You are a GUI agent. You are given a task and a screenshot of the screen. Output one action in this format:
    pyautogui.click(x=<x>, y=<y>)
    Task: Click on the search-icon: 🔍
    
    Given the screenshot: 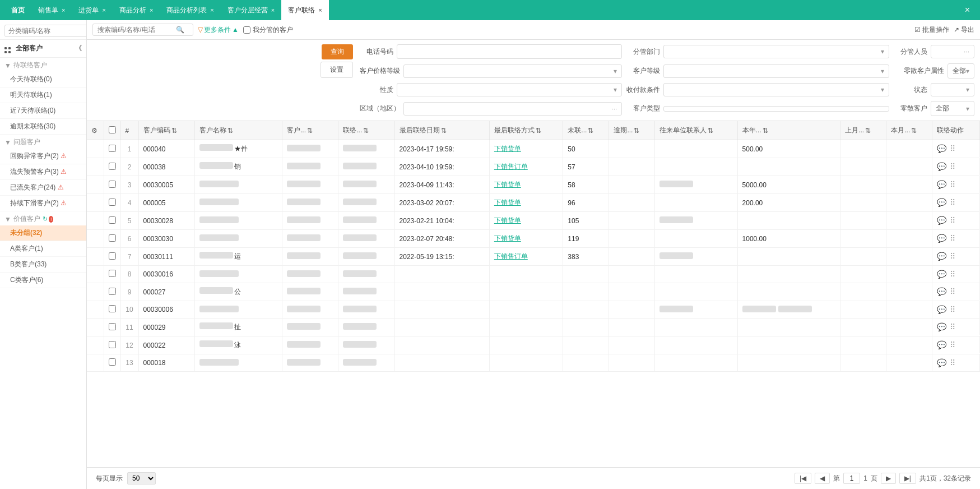 What is the action you would take?
    pyautogui.click(x=180, y=30)
    